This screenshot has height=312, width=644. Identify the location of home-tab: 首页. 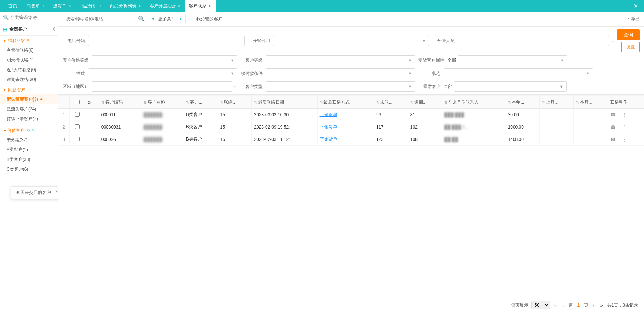
(13, 6).